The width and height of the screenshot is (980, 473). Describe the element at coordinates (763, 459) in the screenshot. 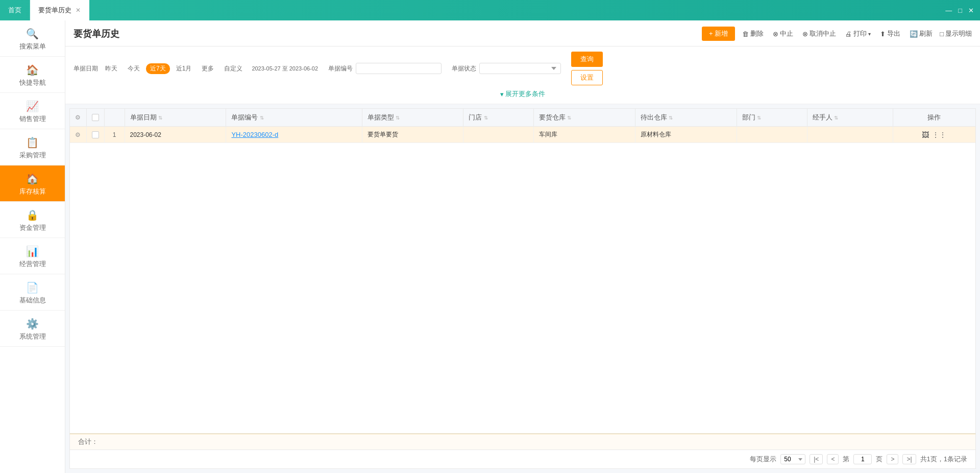

I see `page-size-label: 每页显示` at that location.